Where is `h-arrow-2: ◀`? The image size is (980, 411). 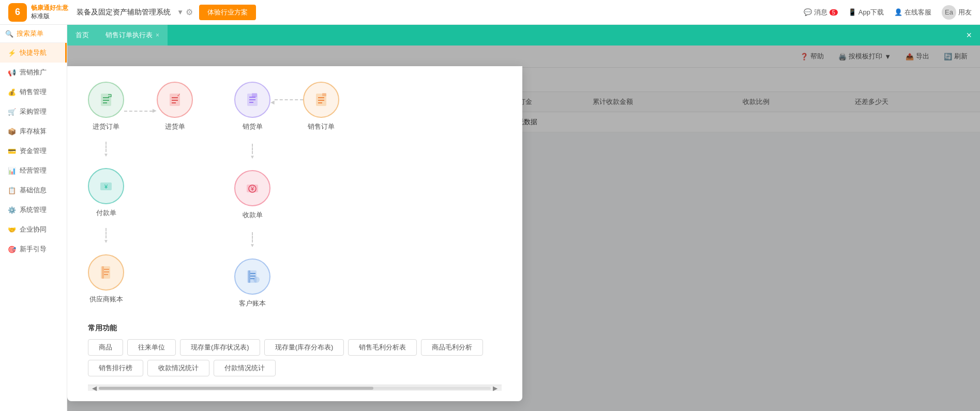
h-arrow-2: ◀ is located at coordinates (287, 93).